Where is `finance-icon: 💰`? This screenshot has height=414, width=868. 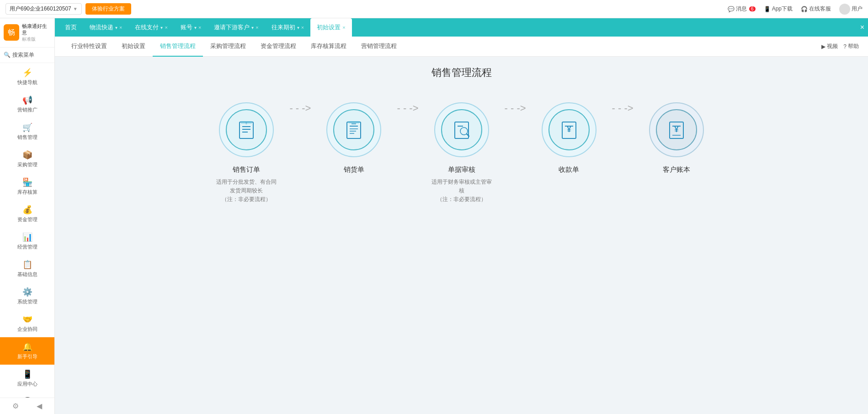
finance-icon: 💰 is located at coordinates (27, 210).